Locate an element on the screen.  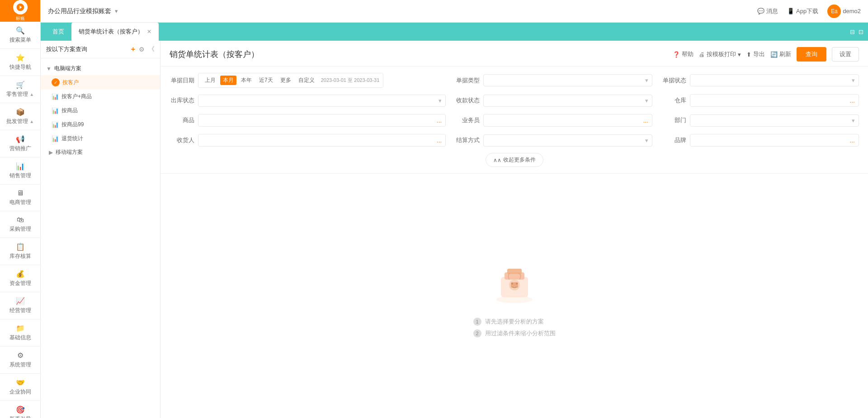
minimize-icon: ⊟ is located at coordinates (853, 32).